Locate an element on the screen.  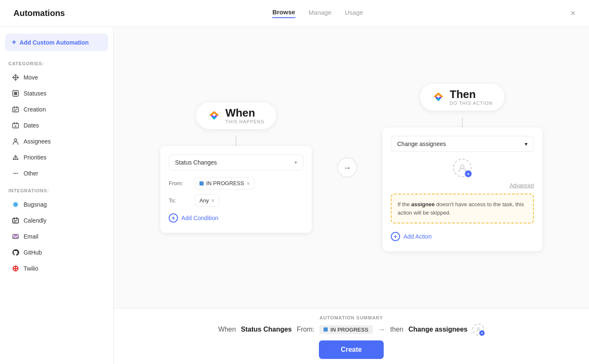
assignee-icon: + is located at coordinates (462, 168).